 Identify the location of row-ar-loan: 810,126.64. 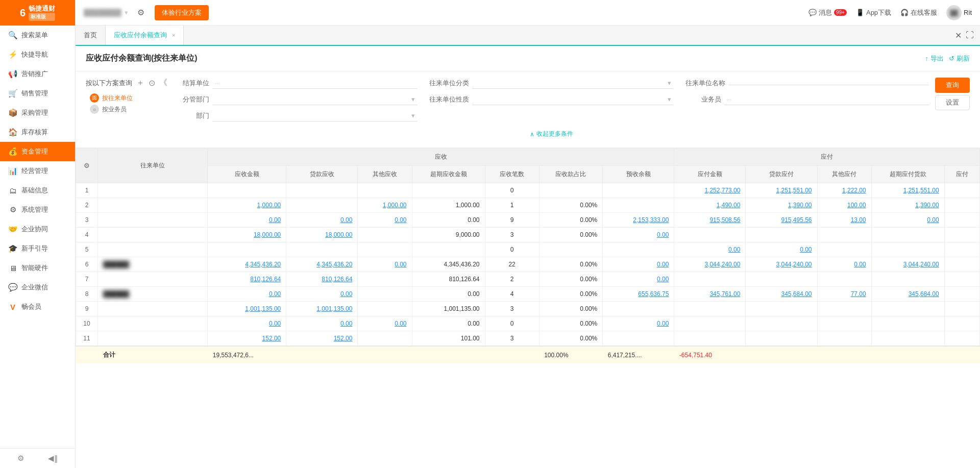
(322, 280).